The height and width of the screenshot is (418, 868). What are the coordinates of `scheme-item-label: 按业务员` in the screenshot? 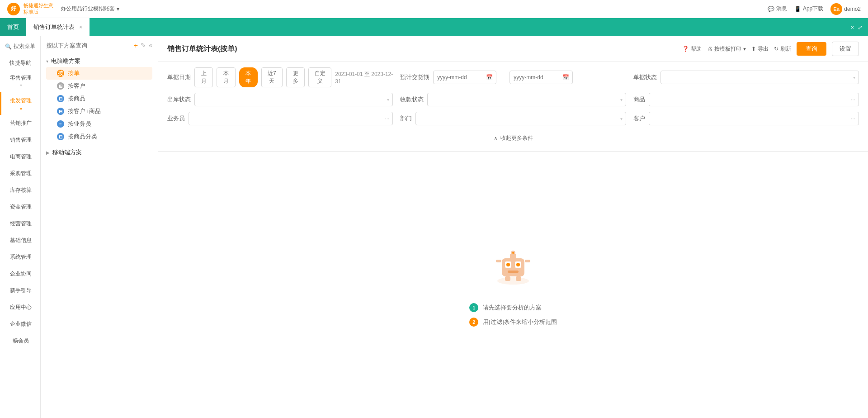 It's located at (80, 124).